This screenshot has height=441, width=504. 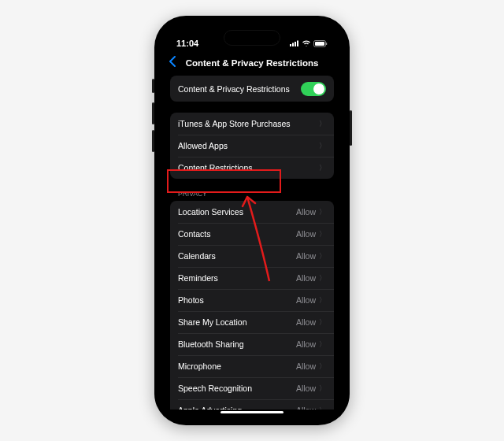 What do you see at coordinates (252, 65) in the screenshot?
I see `nav-header: Content & Privacy Restrictions` at bounding box center [252, 65].